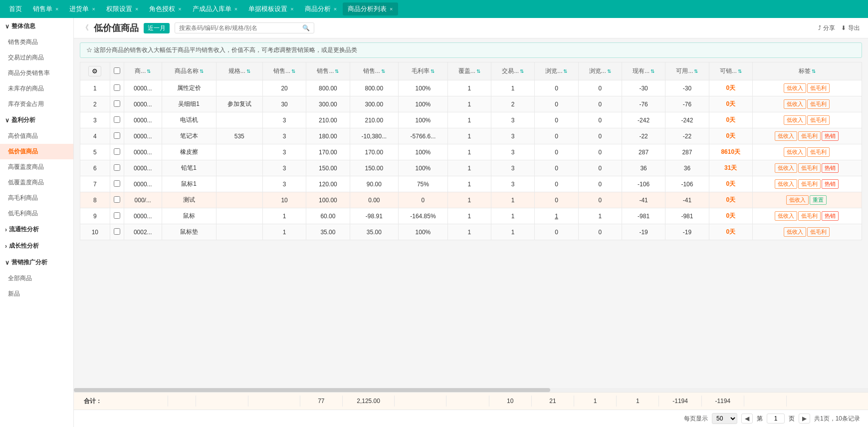  Describe the element at coordinates (157, 28) in the screenshot. I see `filter-tag-recent-month: 近一月` at that location.